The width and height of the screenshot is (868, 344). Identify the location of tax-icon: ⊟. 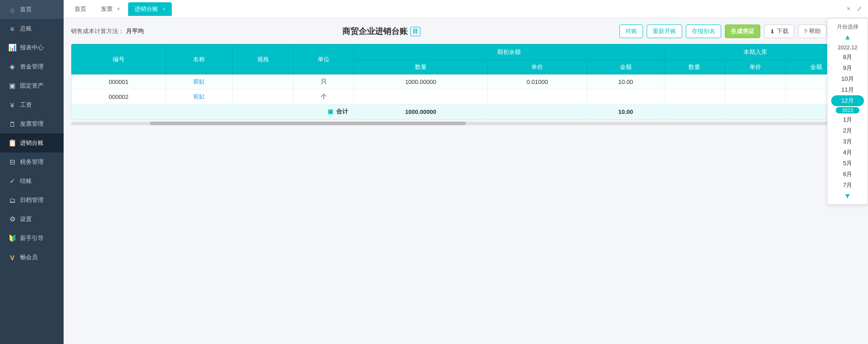
(12, 162).